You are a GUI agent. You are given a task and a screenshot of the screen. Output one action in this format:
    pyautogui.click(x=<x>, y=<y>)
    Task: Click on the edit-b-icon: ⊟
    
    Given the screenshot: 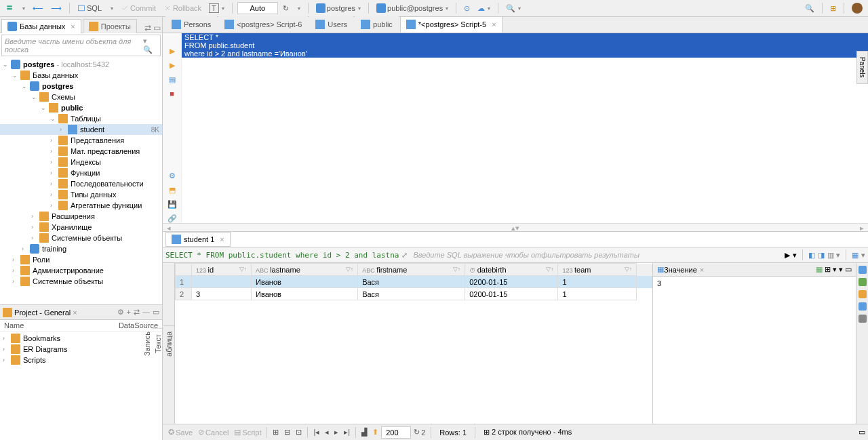 What is the action you would take?
    pyautogui.click(x=288, y=433)
    